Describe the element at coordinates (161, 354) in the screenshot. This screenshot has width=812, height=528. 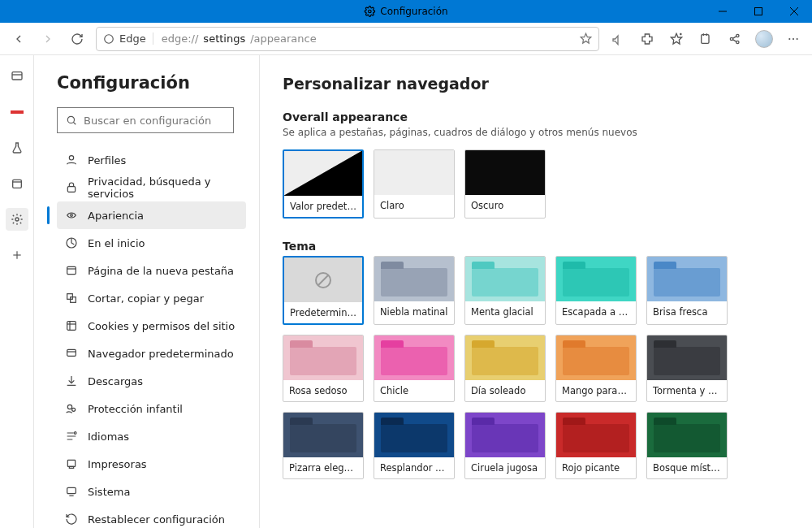
I see `sidebar-item-label: Navegador predeterminado` at that location.